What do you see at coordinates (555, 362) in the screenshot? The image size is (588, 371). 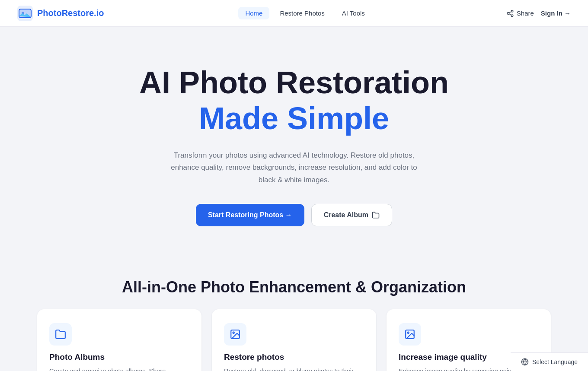 I see `language-label: Select Language` at bounding box center [555, 362].